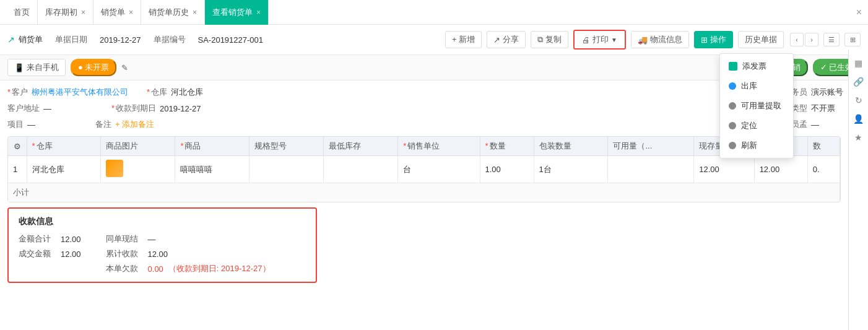 This screenshot has height=330, width=868. Describe the element at coordinates (757, 66) in the screenshot. I see `dropdown-add-invoice: 添发票` at that location.